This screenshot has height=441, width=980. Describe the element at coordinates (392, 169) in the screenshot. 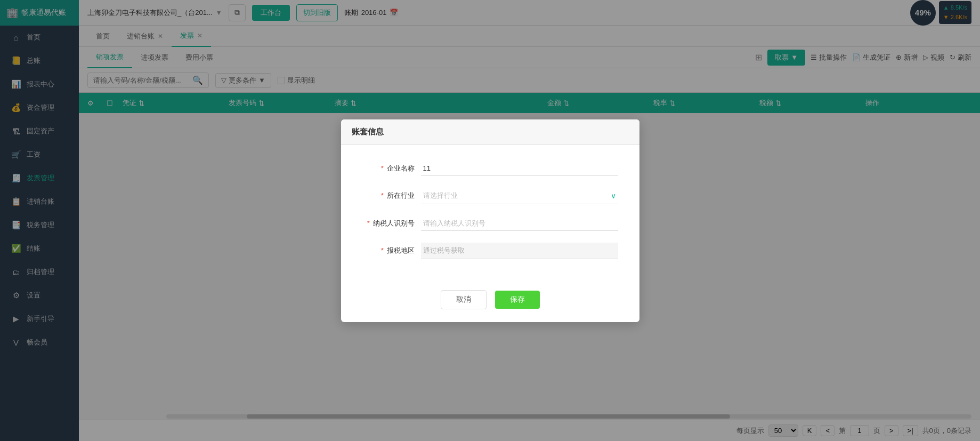

I see `company-name-label: * 企业名称` at that location.